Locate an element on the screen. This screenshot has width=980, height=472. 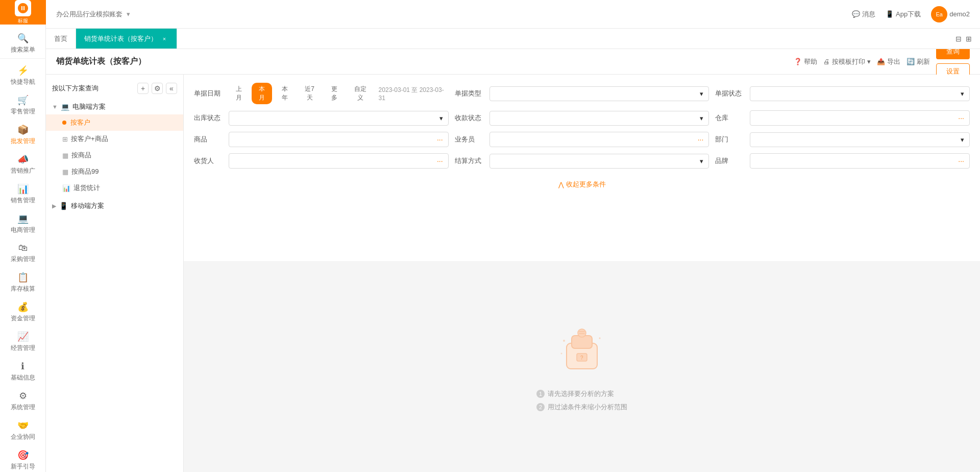
brand-input: ··· is located at coordinates (860, 161).